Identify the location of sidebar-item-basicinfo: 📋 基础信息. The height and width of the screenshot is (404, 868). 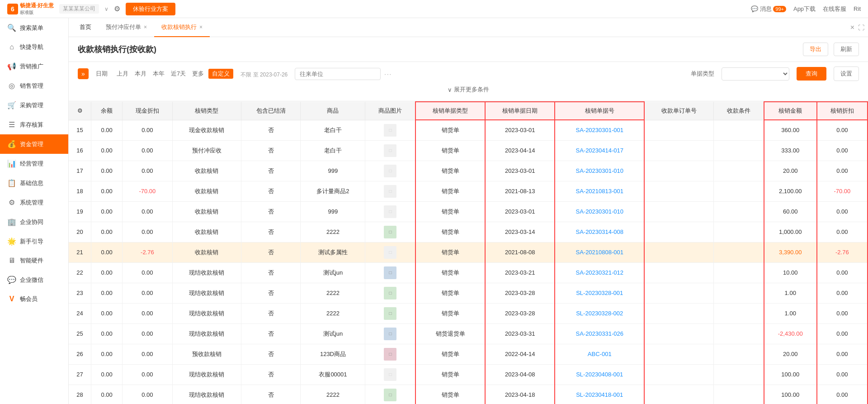
(34, 183).